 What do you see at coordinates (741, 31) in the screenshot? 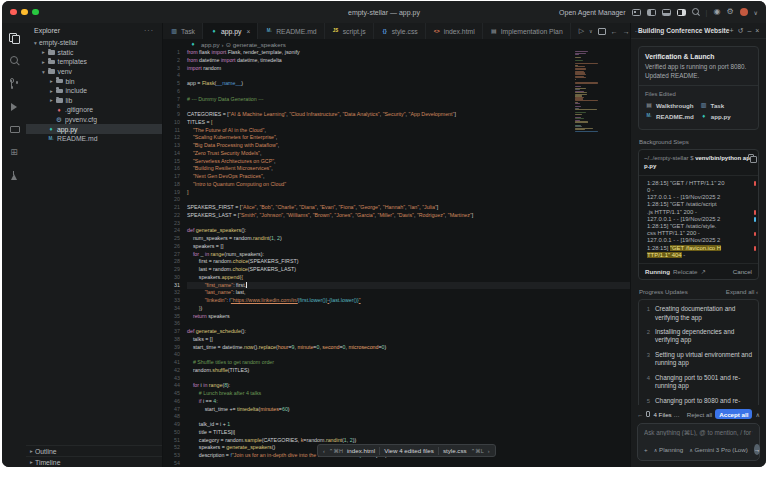
I see `history-icon: ↺` at bounding box center [741, 31].